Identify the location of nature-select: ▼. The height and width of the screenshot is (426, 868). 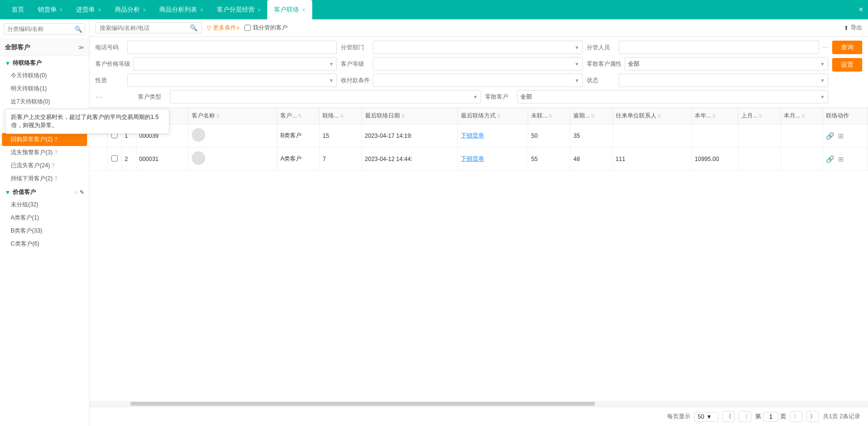
(232, 80).